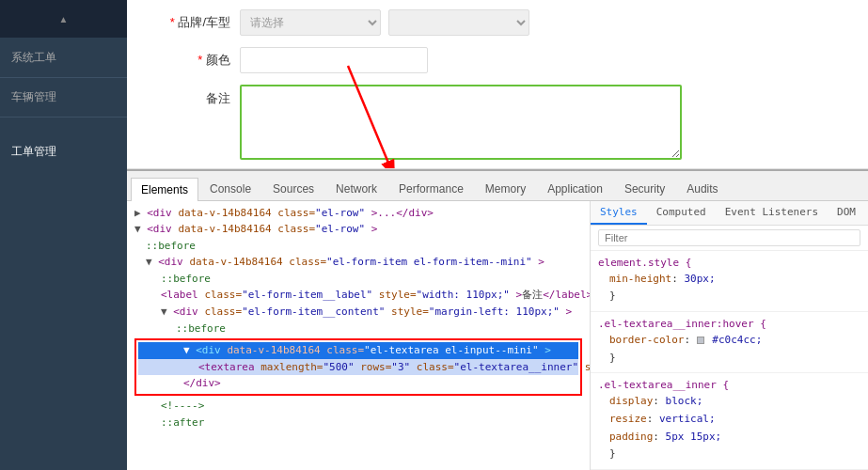  What do you see at coordinates (193, 23) in the screenshot?
I see `brand-label: 品牌/车型` at bounding box center [193, 23].